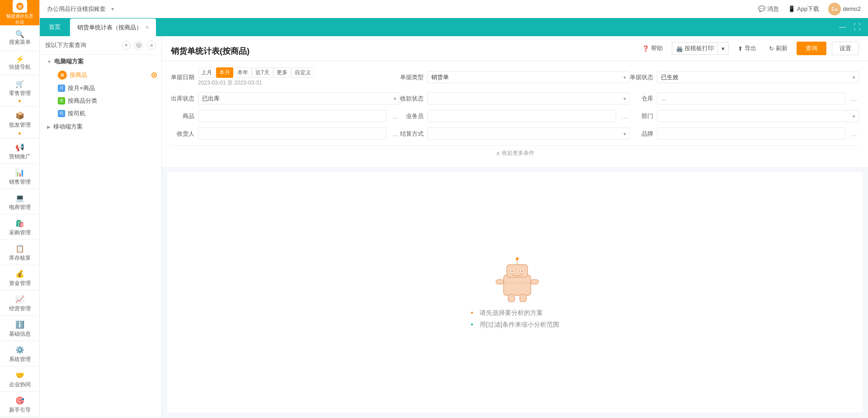 Image resolution: width=868 pixels, height=418 pixels. I want to click on tab-active: 销货单统计表（按商品） ×, so click(113, 28).